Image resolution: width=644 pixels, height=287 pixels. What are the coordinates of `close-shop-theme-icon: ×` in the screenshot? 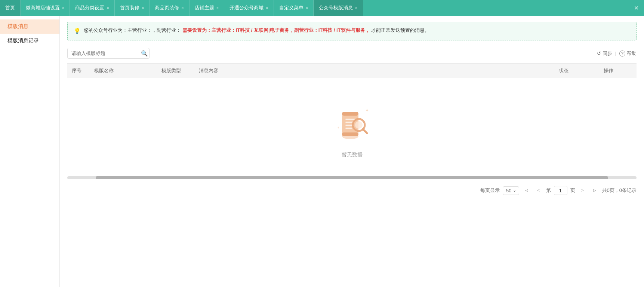 It's located at (218, 8).